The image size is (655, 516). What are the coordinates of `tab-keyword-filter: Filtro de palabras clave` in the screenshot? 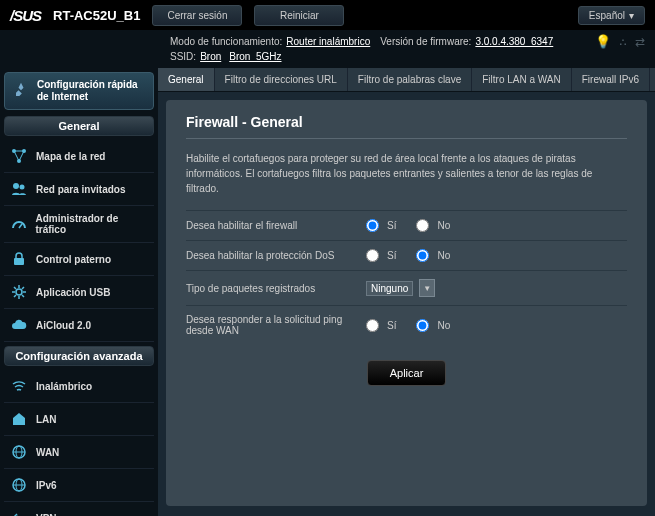 It's located at (410, 80).